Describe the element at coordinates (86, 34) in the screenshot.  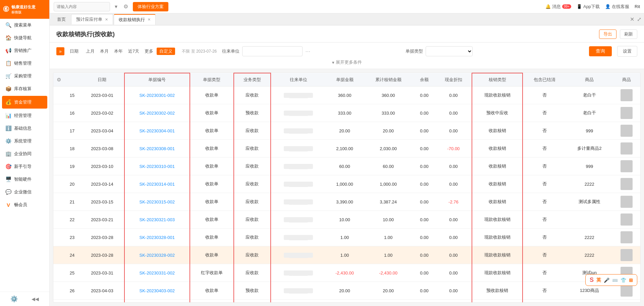
I see `page-title: 收款核销执行(按收款)` at that location.